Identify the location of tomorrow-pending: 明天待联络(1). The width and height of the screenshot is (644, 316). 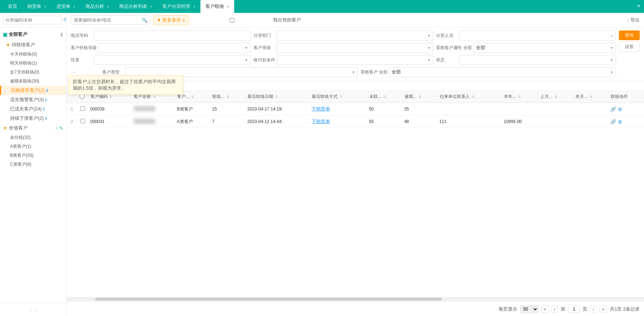
(33, 63).